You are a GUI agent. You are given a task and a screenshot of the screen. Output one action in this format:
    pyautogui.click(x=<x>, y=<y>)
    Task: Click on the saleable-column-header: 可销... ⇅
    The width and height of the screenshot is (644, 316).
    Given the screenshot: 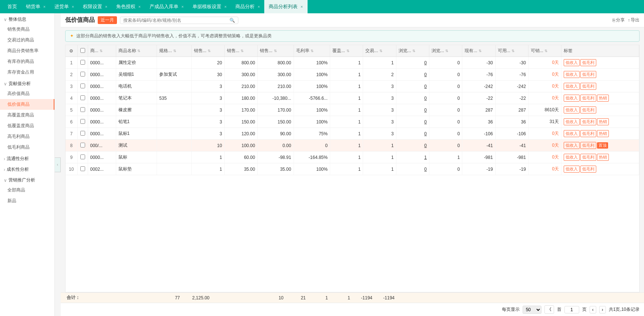 What is the action you would take?
    pyautogui.click(x=545, y=51)
    